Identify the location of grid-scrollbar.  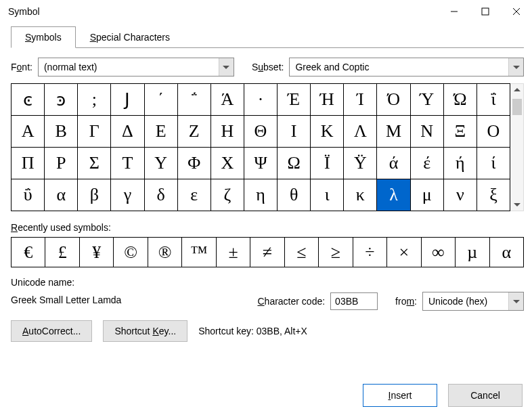
(517, 148).